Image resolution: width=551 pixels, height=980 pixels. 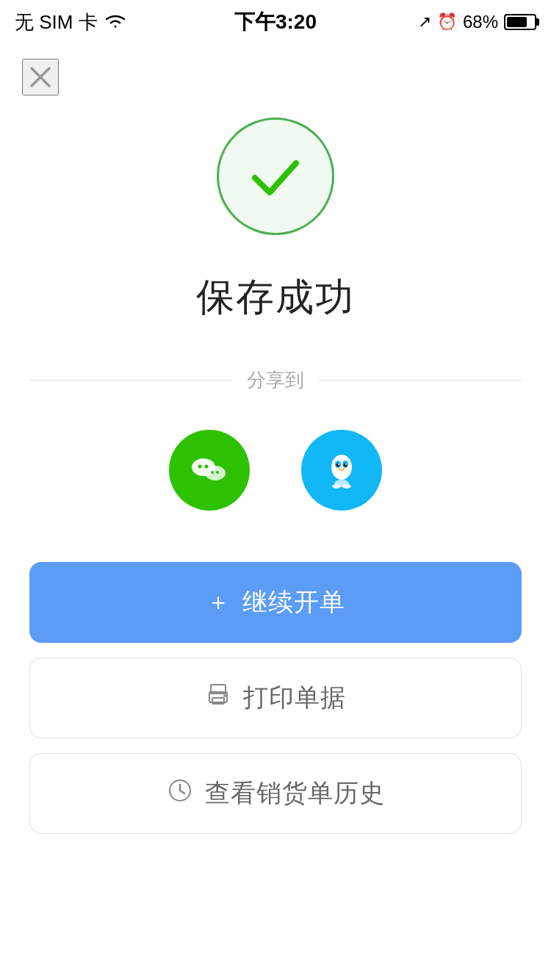 What do you see at coordinates (276, 176) in the screenshot?
I see `success-circle` at bounding box center [276, 176].